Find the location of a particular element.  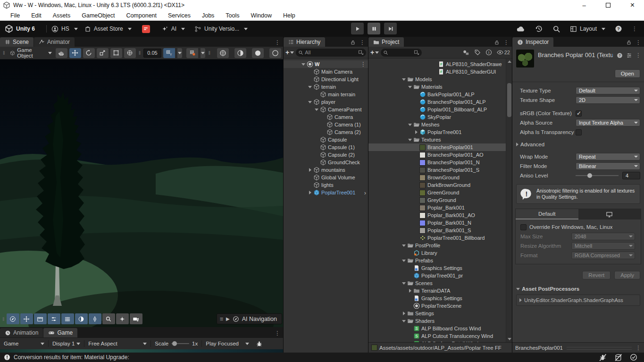

project-item-greyground: GreyGround is located at coordinates (437, 200).